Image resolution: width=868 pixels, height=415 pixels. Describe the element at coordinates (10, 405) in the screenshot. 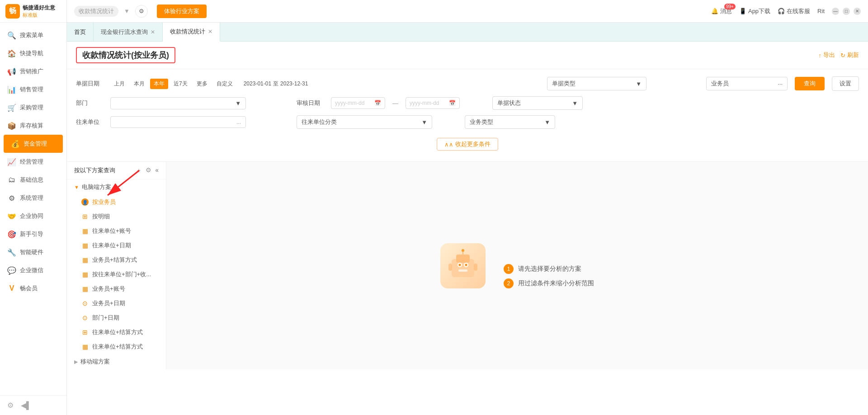

I see `sidebar-settings-icon: ⚙` at that location.